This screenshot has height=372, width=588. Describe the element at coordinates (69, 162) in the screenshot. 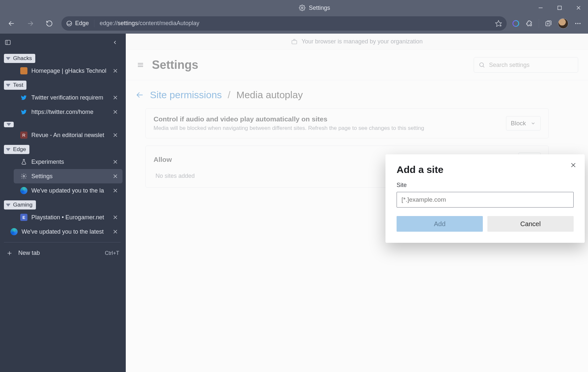

I see `tab-label: Experiments` at that location.